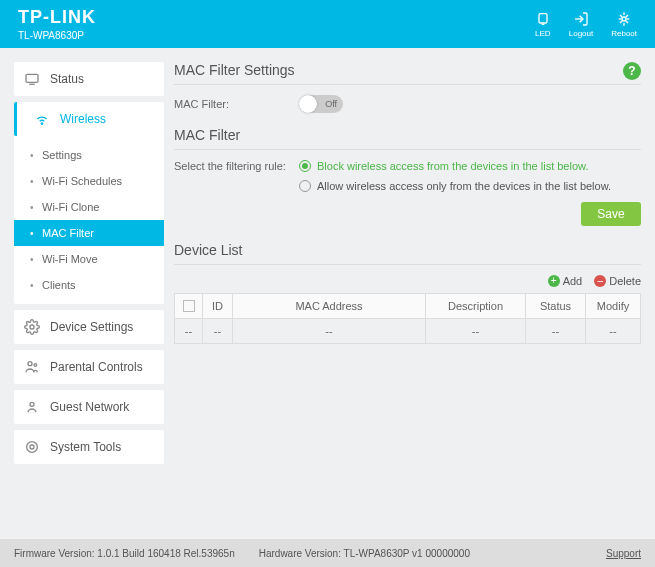 The width and height of the screenshot is (655, 567). What do you see at coordinates (476, 306) in the screenshot?
I see `col-desc: Description` at bounding box center [476, 306].